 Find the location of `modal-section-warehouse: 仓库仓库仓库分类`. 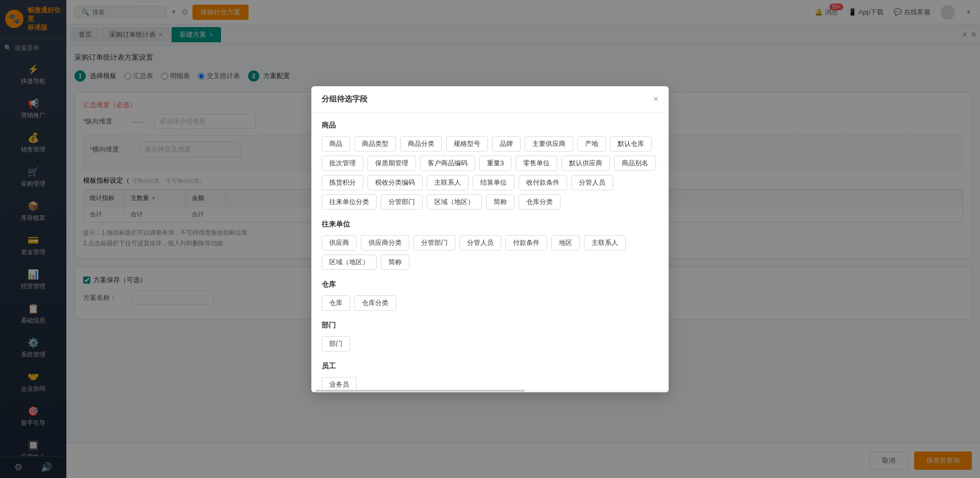

modal-section-warehouse: 仓库仓库仓库分类 is located at coordinates (490, 295).